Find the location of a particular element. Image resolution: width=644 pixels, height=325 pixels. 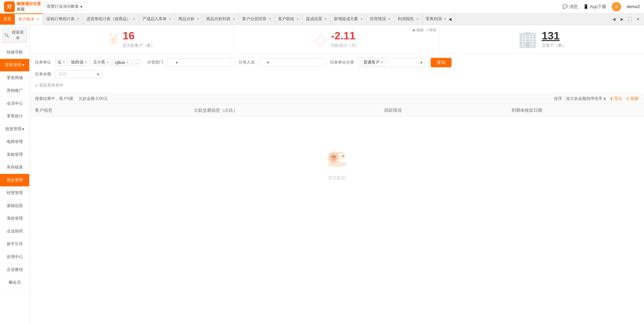

refresh-button: ↻ 刷新 is located at coordinates (632, 99).